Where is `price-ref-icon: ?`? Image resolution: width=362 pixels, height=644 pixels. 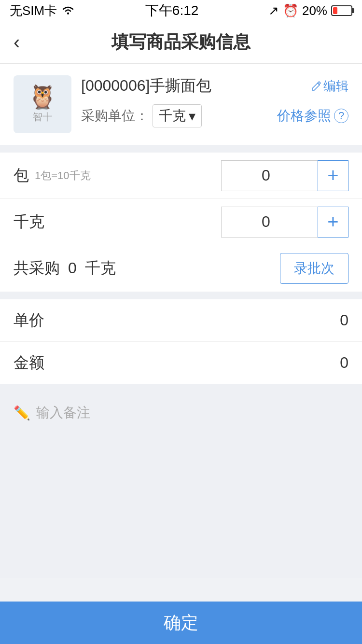 price-ref-icon: ? is located at coordinates (341, 116).